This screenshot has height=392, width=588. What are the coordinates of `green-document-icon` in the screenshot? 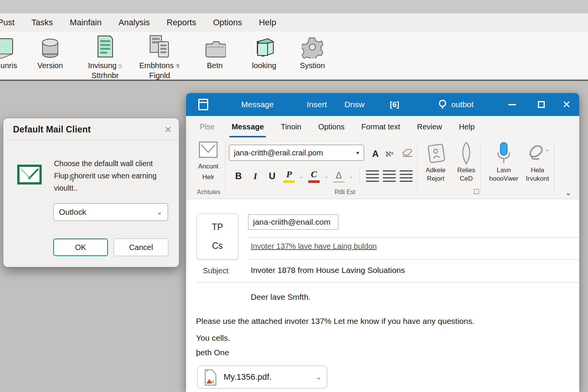 It's located at (105, 47).